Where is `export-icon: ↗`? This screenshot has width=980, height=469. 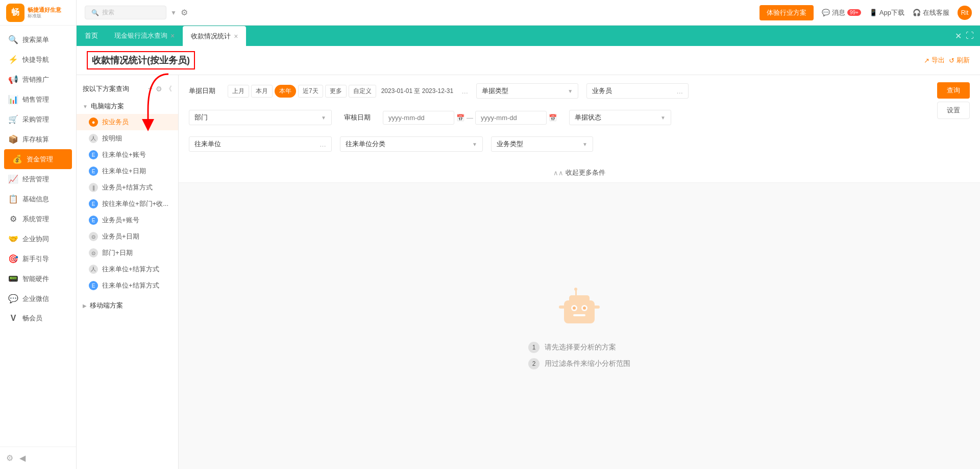
export-icon: ↗ is located at coordinates (927, 60).